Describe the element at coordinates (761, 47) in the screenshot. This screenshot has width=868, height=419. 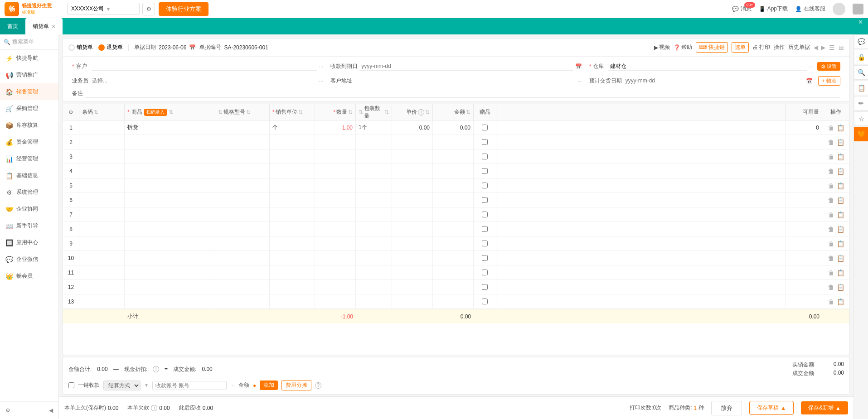
I see `print-btn: 🖨 打印` at that location.